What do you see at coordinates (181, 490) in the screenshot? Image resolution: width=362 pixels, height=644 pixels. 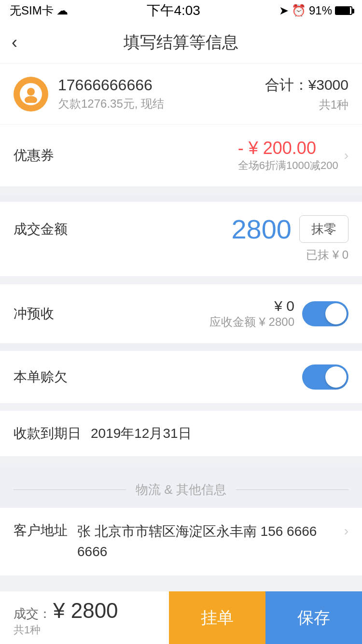 I see `logistics-divider: 物流 & 其他信息` at bounding box center [181, 490].